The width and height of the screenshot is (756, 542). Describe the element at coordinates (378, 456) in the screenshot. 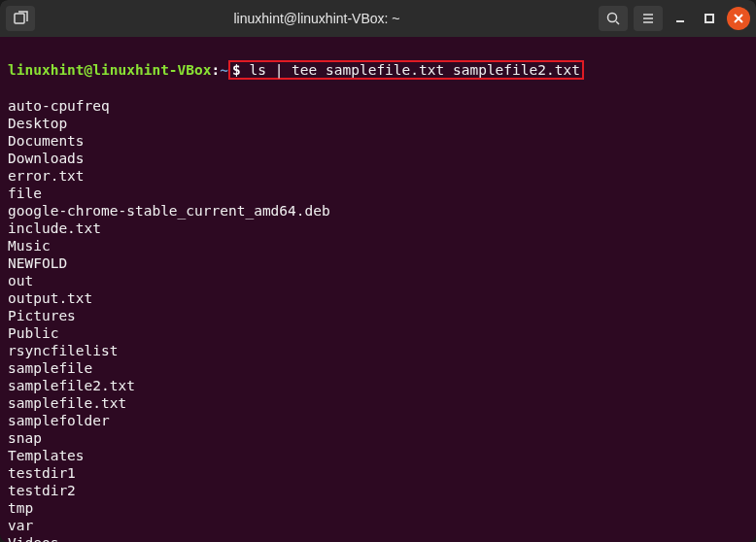

I see `output-line: Templates` at that location.